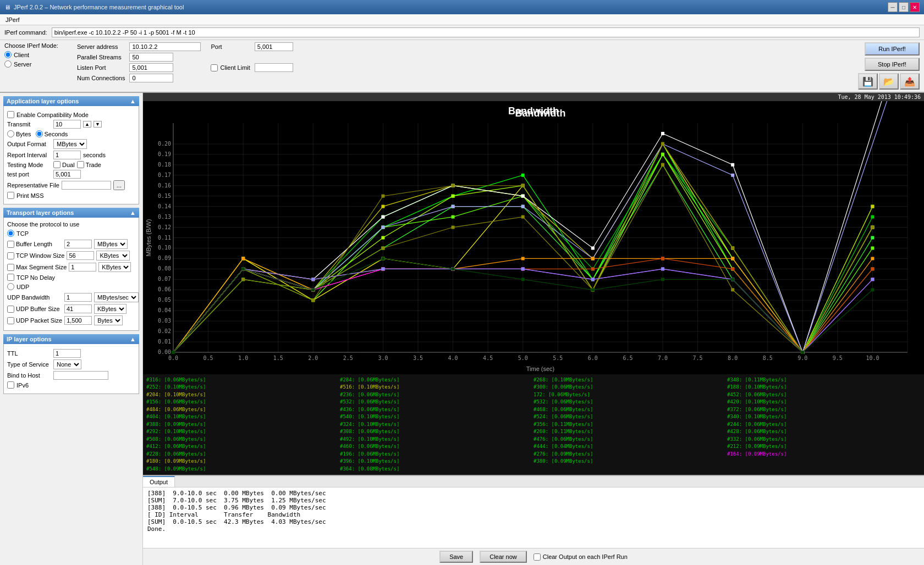  What do you see at coordinates (457, 557) in the screenshot?
I see `save-button: Save` at bounding box center [457, 557].